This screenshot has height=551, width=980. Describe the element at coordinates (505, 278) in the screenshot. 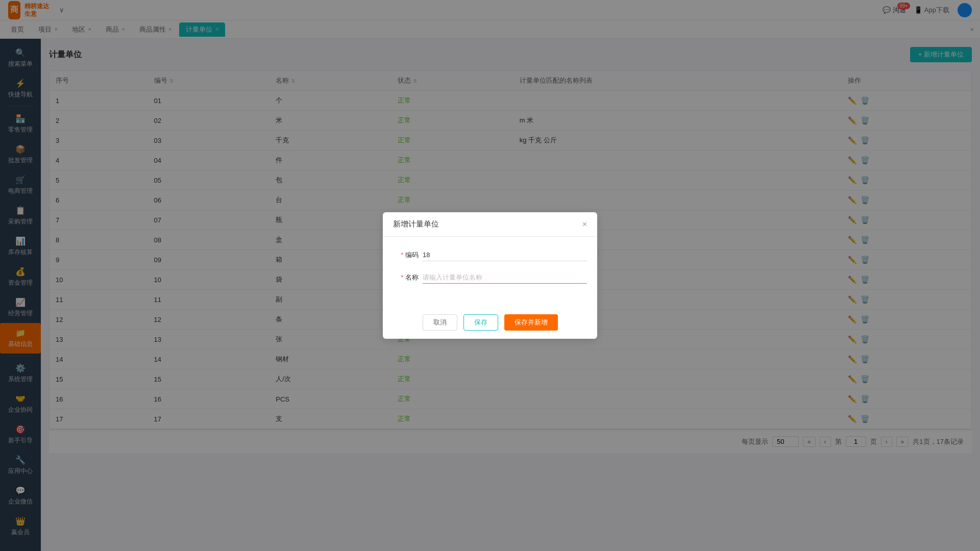

I see `name-input` at that location.